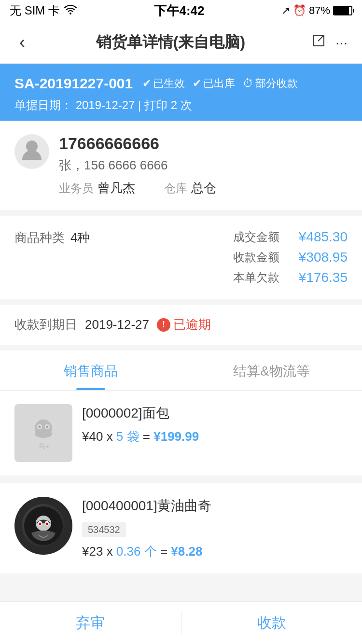 This screenshot has height=644, width=362. I want to click on sales-label: 业务员, so click(76, 188).